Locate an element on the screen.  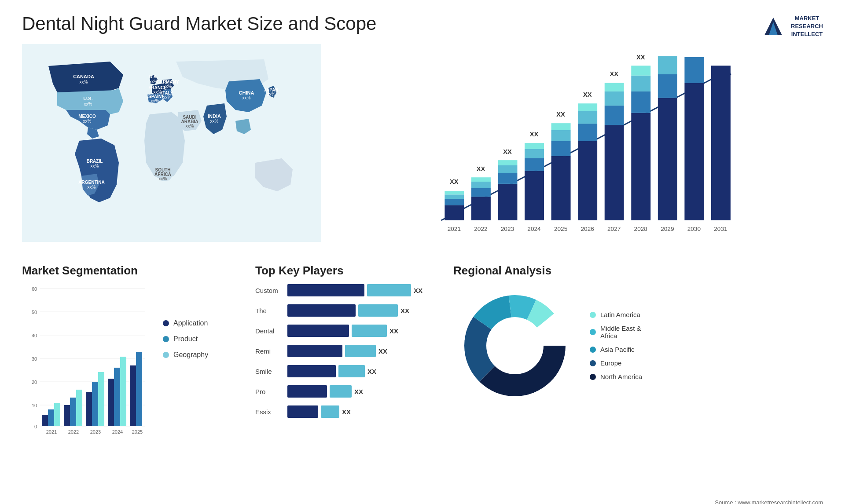
svg-text: 40 is located at coordinates (34, 336).